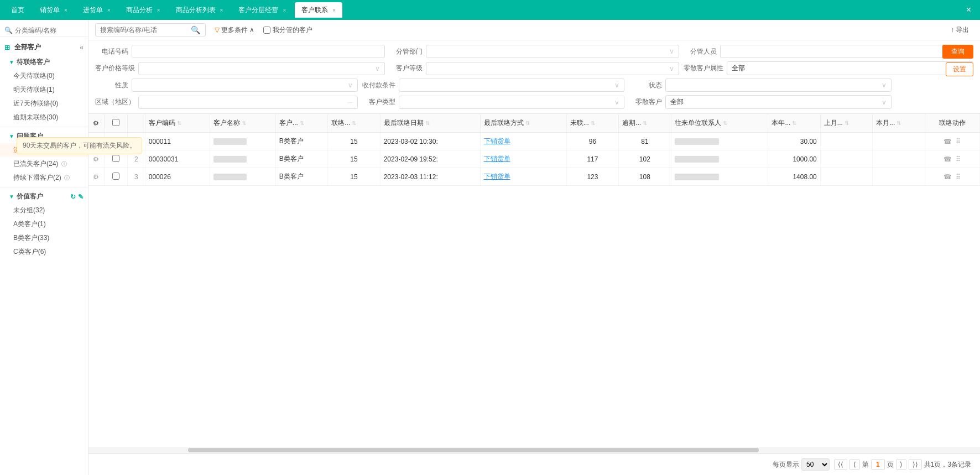 The image size is (980, 475). What do you see at coordinates (720, 123) in the screenshot?
I see `th-unit-contact: 往来单位联系人 ⇅` at bounding box center [720, 123].